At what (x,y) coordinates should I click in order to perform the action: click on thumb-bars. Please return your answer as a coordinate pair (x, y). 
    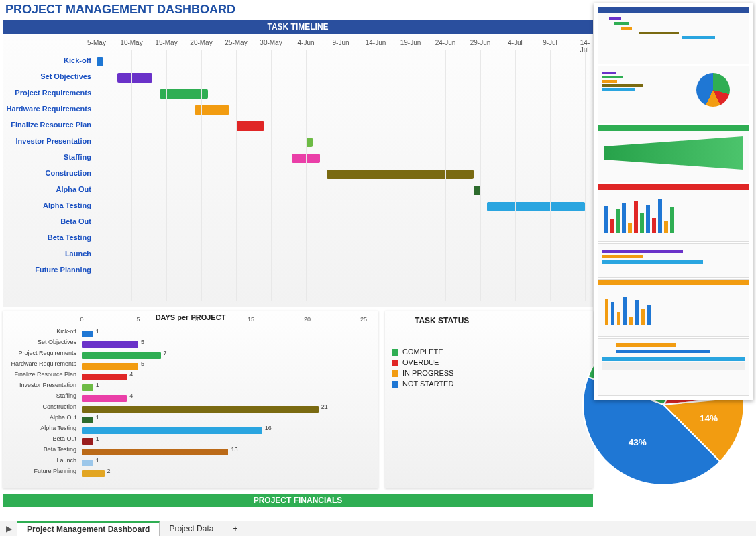
    Looking at the image, I should click on (673, 260).